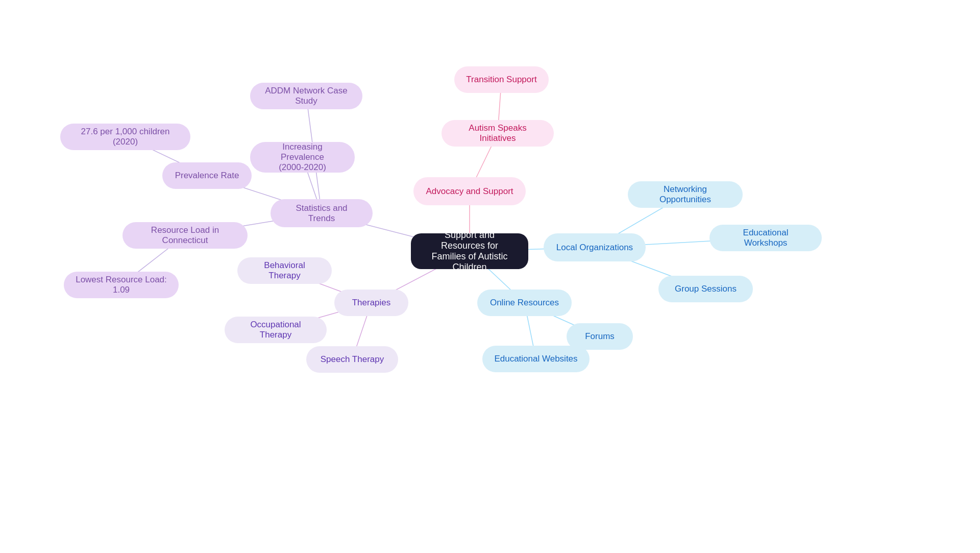  I want to click on node-per1000: 27.6 per 1,000 children (2020), so click(126, 137).